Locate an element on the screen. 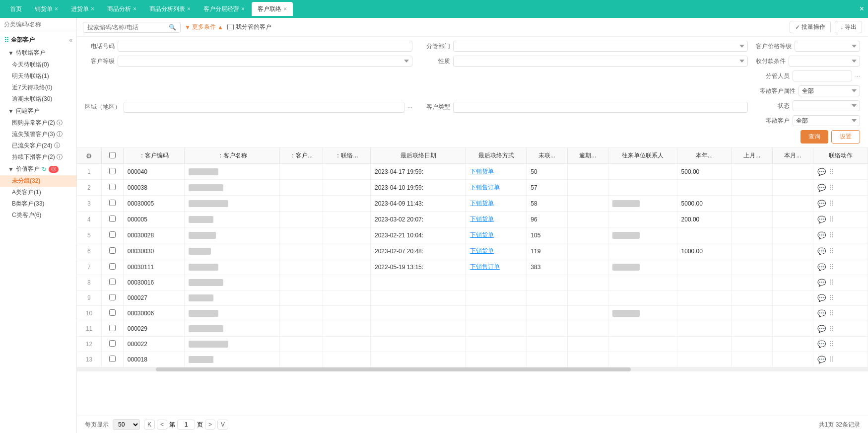 This screenshot has width=868, height=433. my-customers-check: 我分管的客户 is located at coordinates (249, 27).